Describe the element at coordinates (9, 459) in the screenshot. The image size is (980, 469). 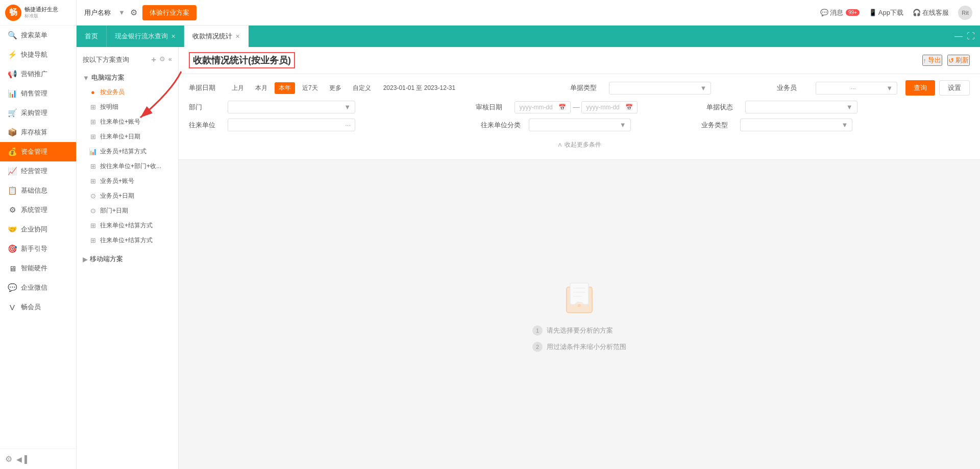
I see `sidebar-settings-icon: ⚙` at that location.